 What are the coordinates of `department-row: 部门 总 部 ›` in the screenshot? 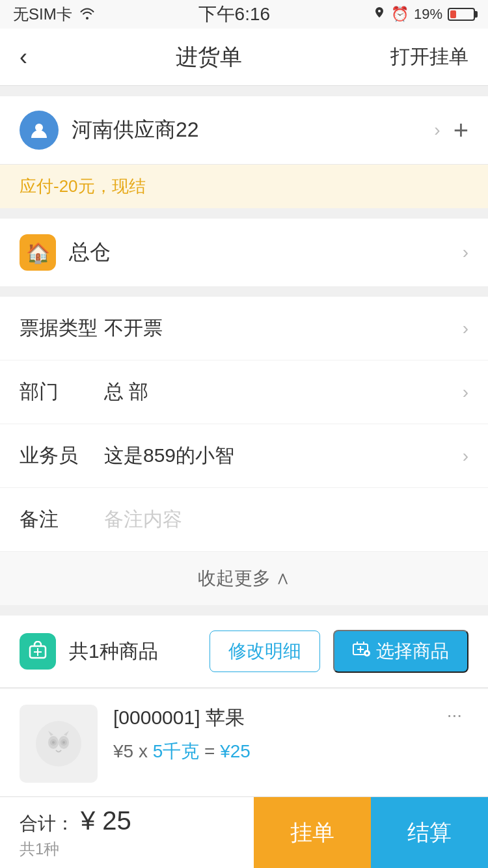 It's located at (244, 392).